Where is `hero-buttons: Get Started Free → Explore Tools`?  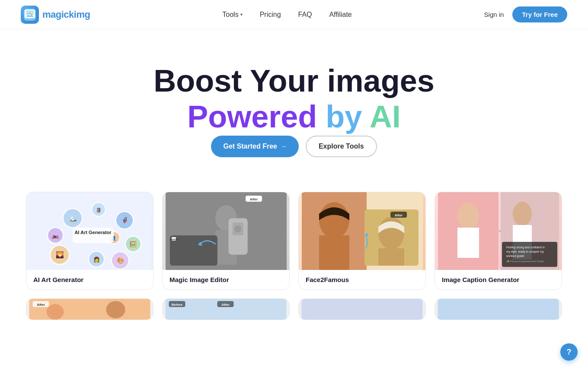 hero-buttons: Get Started Free → Explore Tools is located at coordinates (294, 146).